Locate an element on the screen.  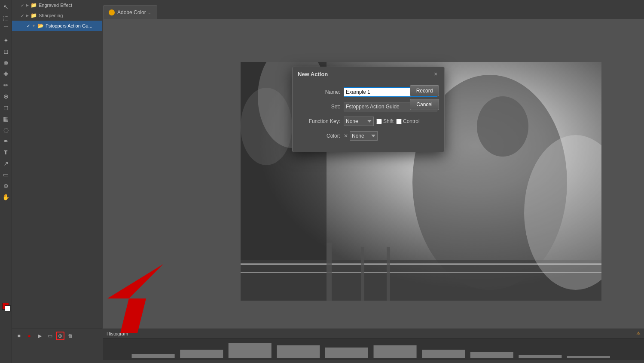
path-select-tool: ↗ is located at coordinates (6, 163).